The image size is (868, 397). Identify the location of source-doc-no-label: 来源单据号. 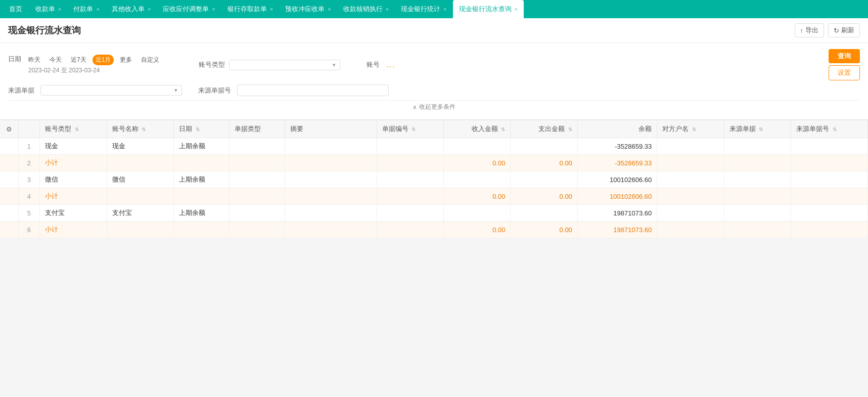
(214, 91).